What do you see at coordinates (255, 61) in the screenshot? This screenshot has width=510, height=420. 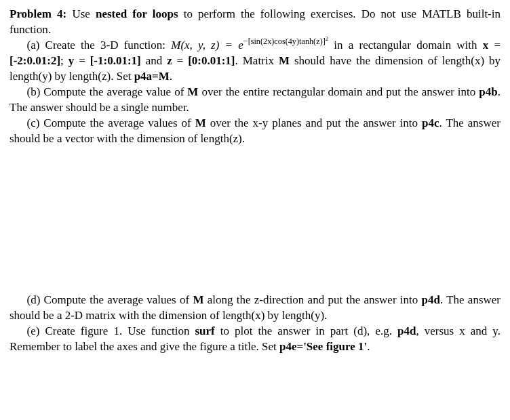 I see `part-a: (a) Create the 3-D function: M(x, y, z) …` at bounding box center [255, 61].